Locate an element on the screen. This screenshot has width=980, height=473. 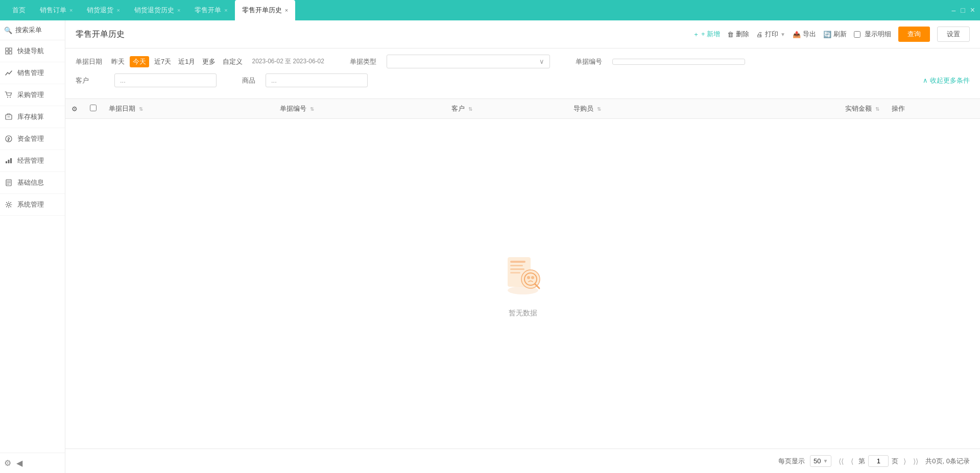
shortcut-more: 更多 is located at coordinates (209, 62).